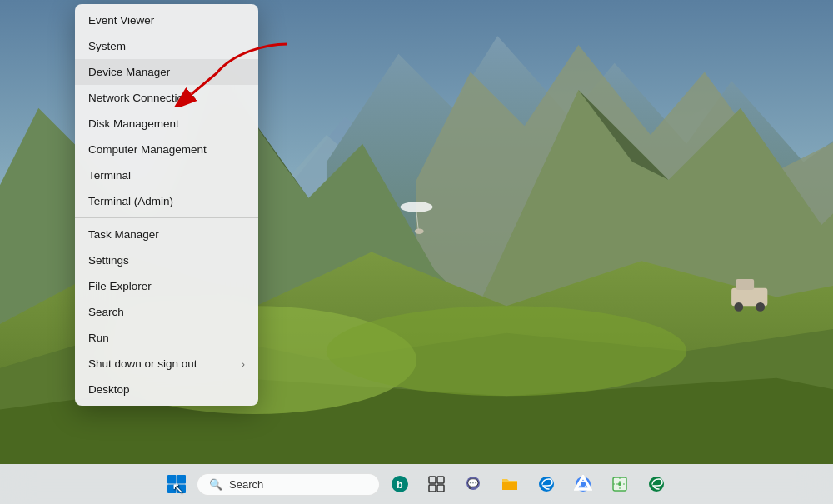  I want to click on taskbar-edge-dev, so click(656, 484).